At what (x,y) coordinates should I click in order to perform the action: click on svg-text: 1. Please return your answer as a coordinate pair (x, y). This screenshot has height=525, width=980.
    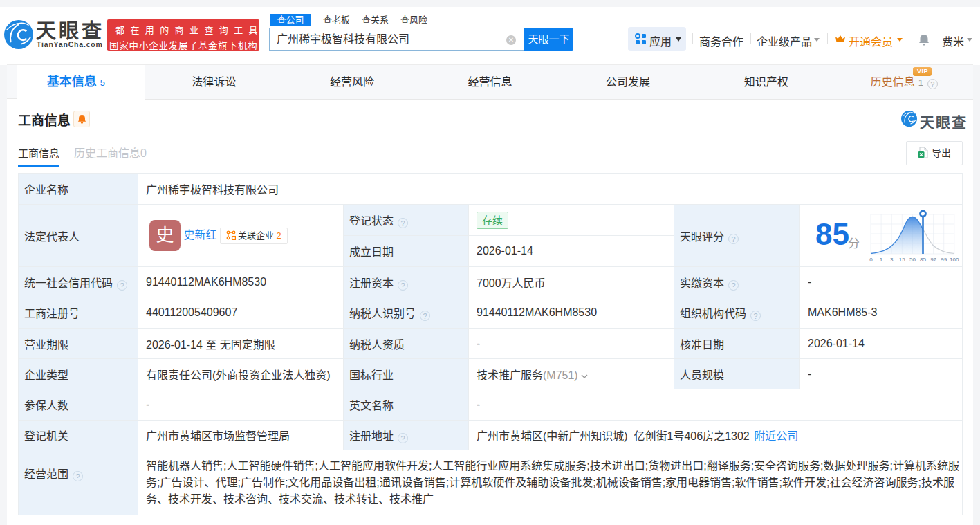
    Looking at the image, I should click on (881, 260).